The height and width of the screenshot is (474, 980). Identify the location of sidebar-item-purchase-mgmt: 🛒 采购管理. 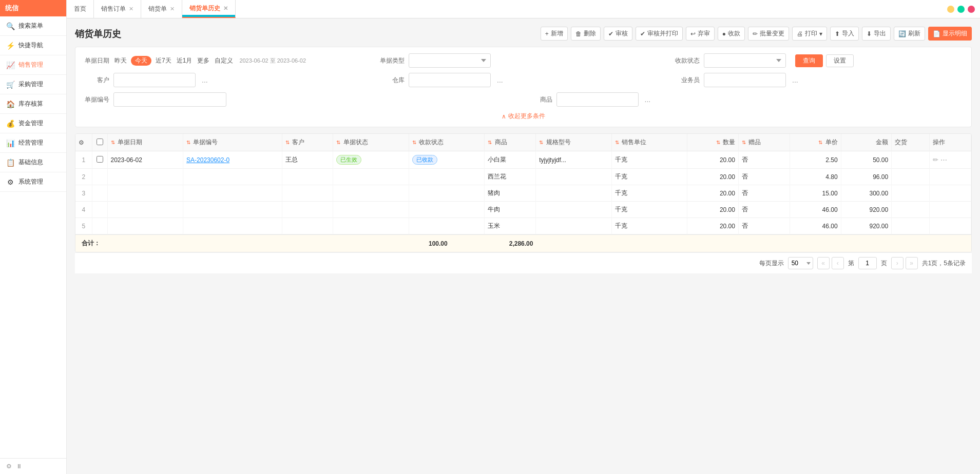
(33, 85).